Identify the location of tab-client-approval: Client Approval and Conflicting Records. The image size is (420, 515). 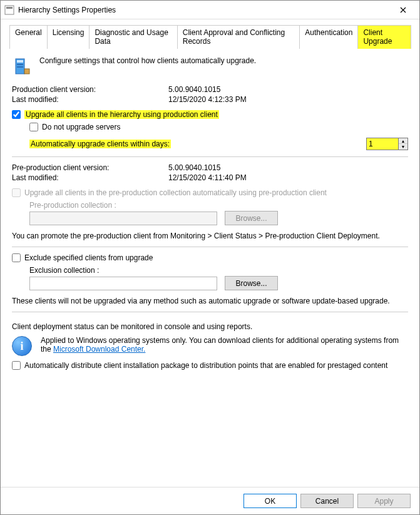
(239, 37).